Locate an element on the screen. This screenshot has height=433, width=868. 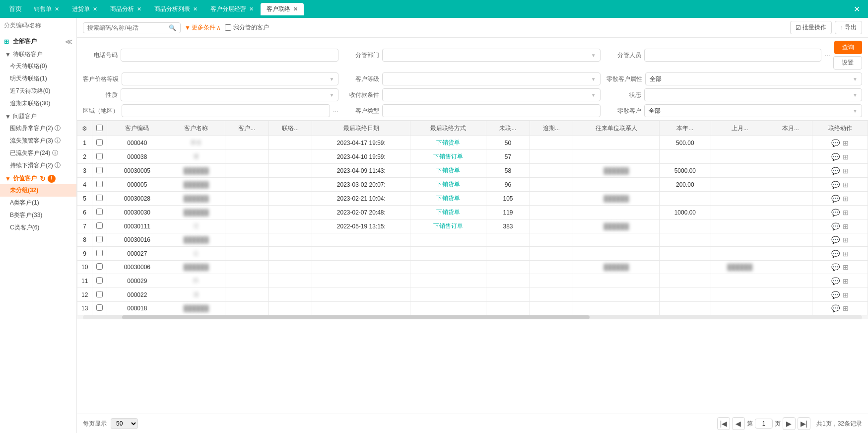
tab-sales-close: ✕ is located at coordinates (57, 9).